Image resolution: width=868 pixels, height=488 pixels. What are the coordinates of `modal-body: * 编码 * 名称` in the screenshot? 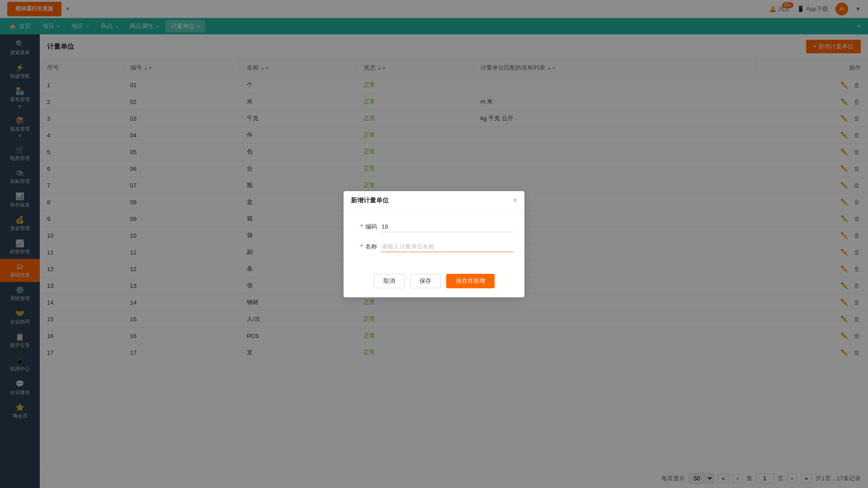 It's located at (434, 239).